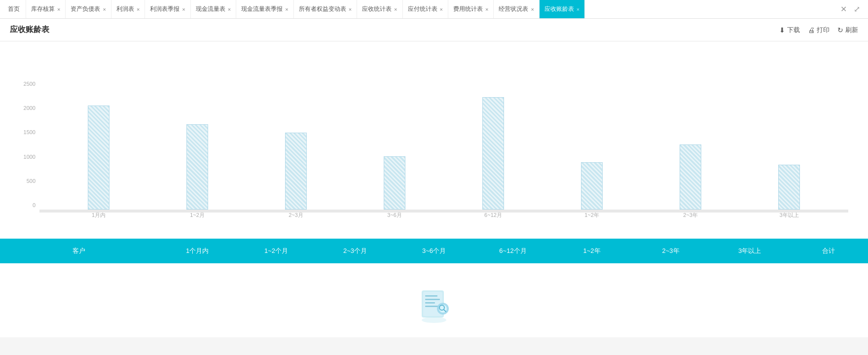  Describe the element at coordinates (30, 132) in the screenshot. I see `y-axis-label: 1500` at that location.